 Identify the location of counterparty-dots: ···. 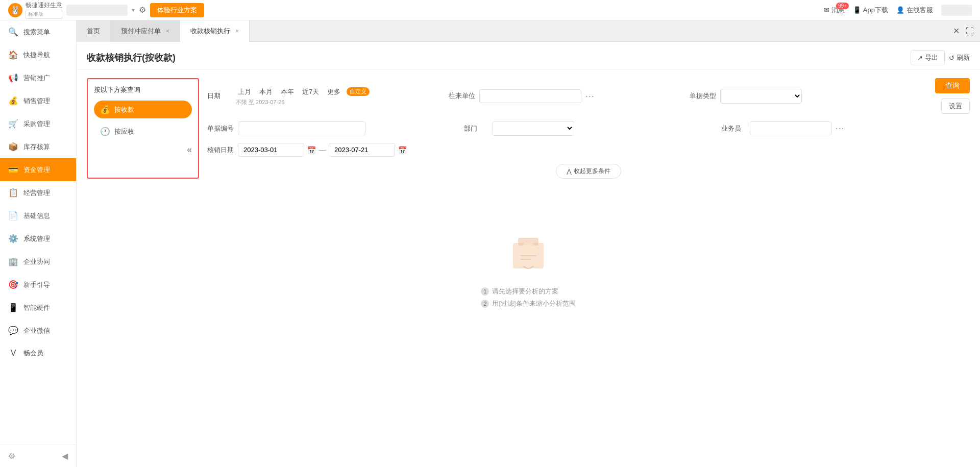
(590, 96).